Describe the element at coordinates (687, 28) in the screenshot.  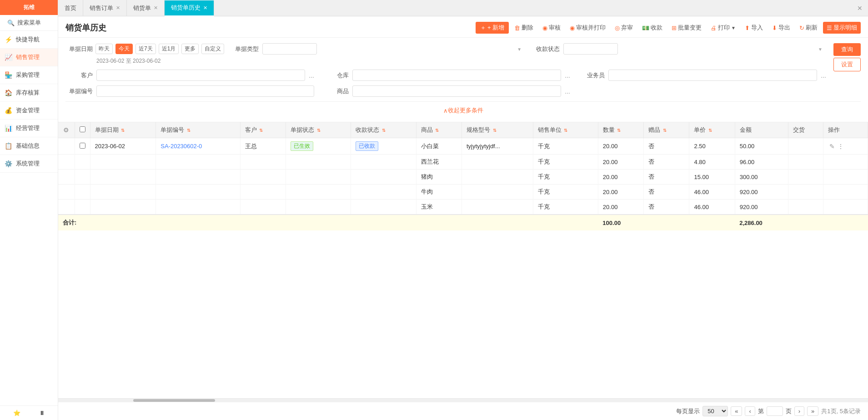
I see `batch-change-button: ⊞ 批量变更` at that location.